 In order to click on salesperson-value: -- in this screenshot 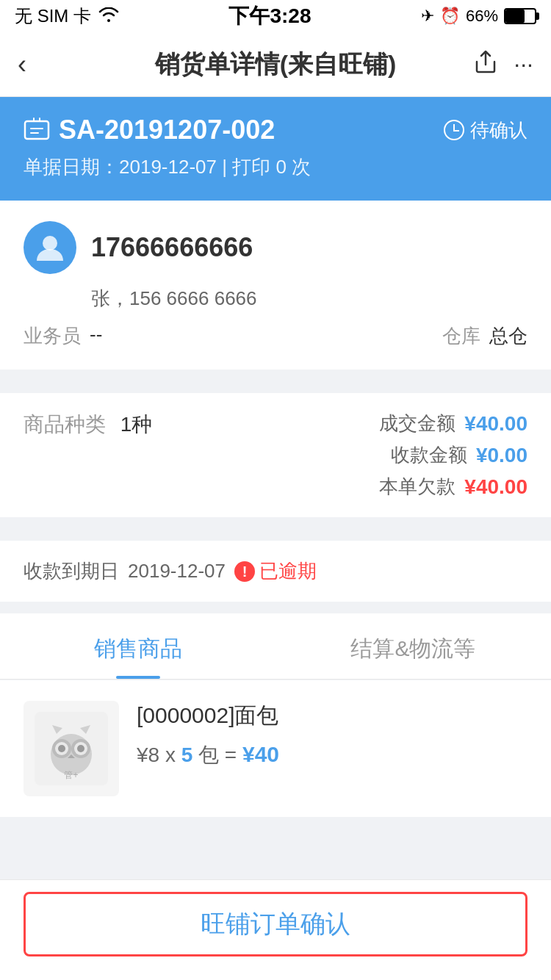, I will do `click(96, 336)`.